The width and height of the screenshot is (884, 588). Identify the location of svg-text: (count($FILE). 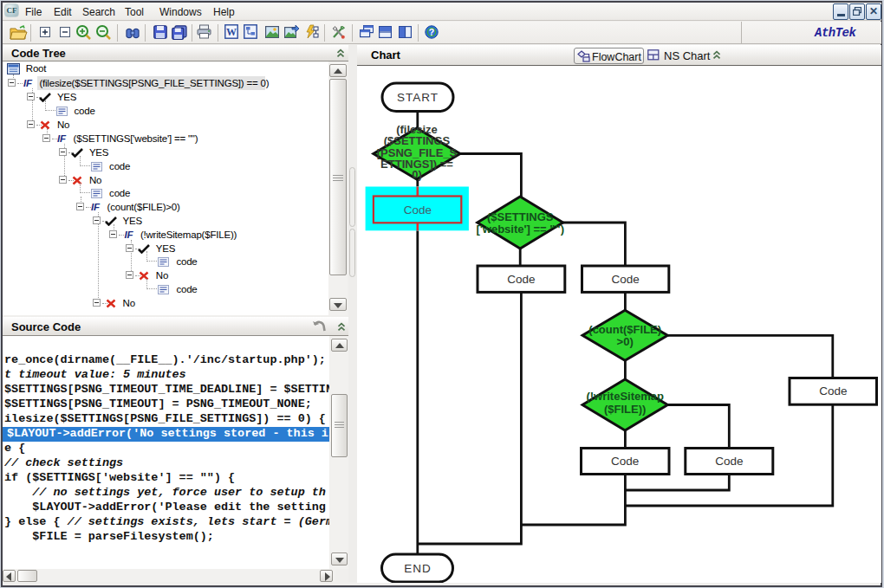
(625, 329).